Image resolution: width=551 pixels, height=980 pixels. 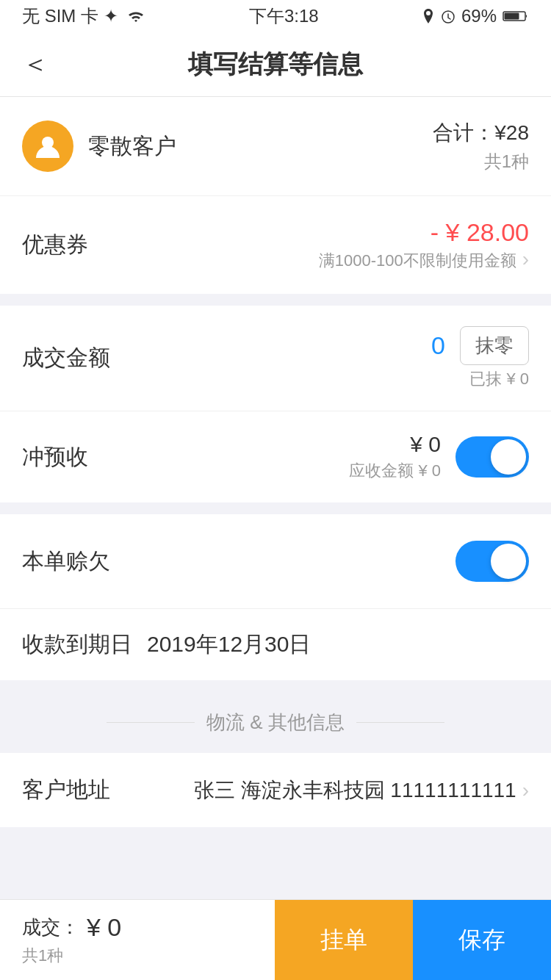 I want to click on deal-amount-label: 成交金额, so click(x=66, y=359).